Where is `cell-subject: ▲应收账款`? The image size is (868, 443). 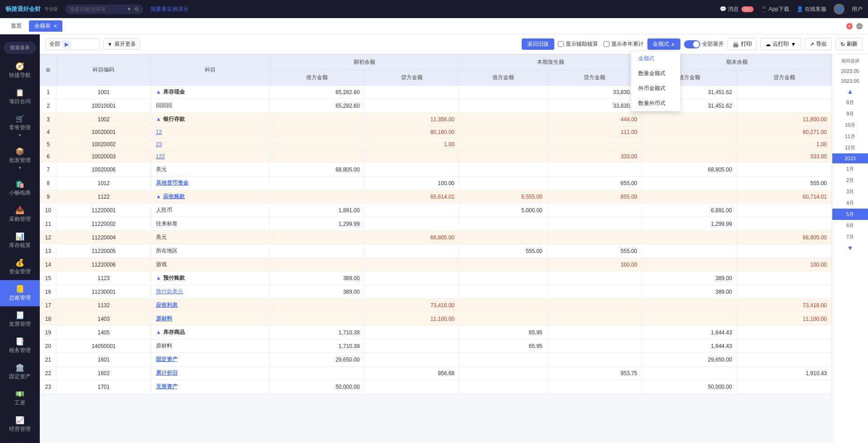
cell-subject: ▲应收账款 is located at coordinates (210, 197).